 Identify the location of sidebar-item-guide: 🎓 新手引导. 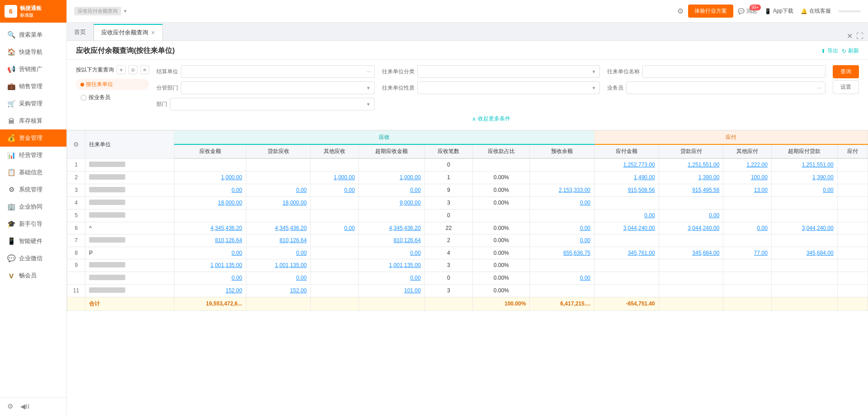
(33, 224).